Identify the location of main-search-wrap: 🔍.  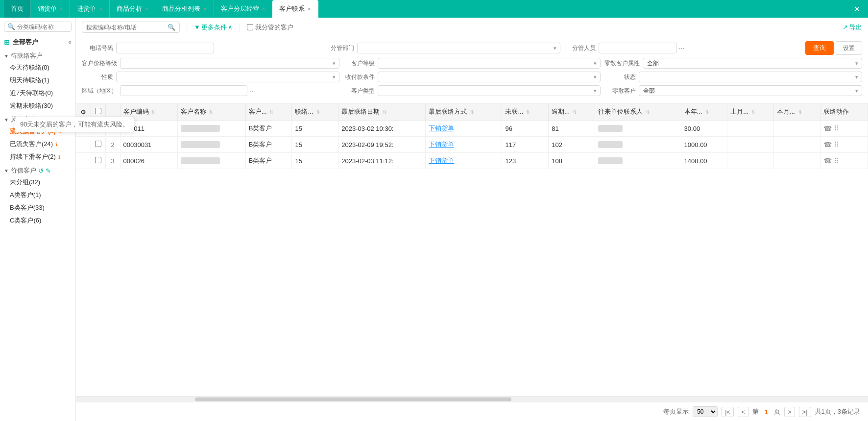
(131, 27).